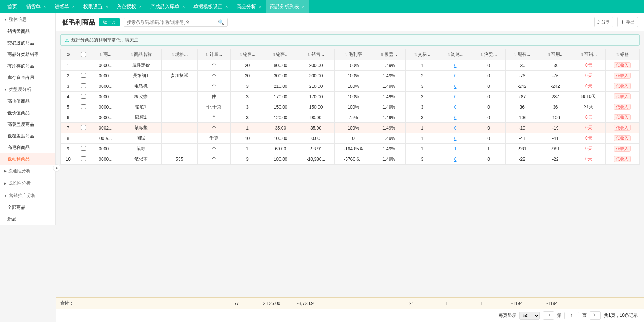 This screenshot has width=644, height=322. Describe the element at coordinates (489, 55) in the screenshot. I see `col-browse2: ⇅浏览...` at that location.